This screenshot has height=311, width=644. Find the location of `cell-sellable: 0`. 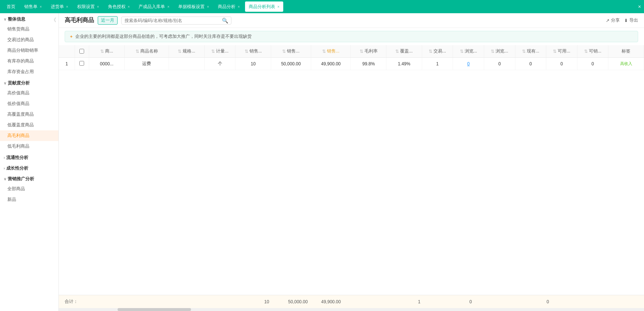

cell-sellable: 0 is located at coordinates (593, 64).